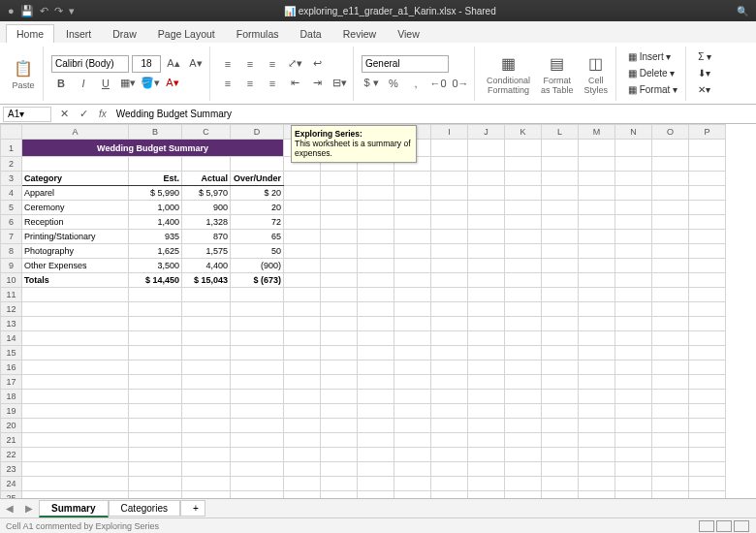 The height and width of the screenshot is (533, 756). What do you see at coordinates (12, 281) in the screenshot?
I see `row-header-10: 10` at bounding box center [12, 281].